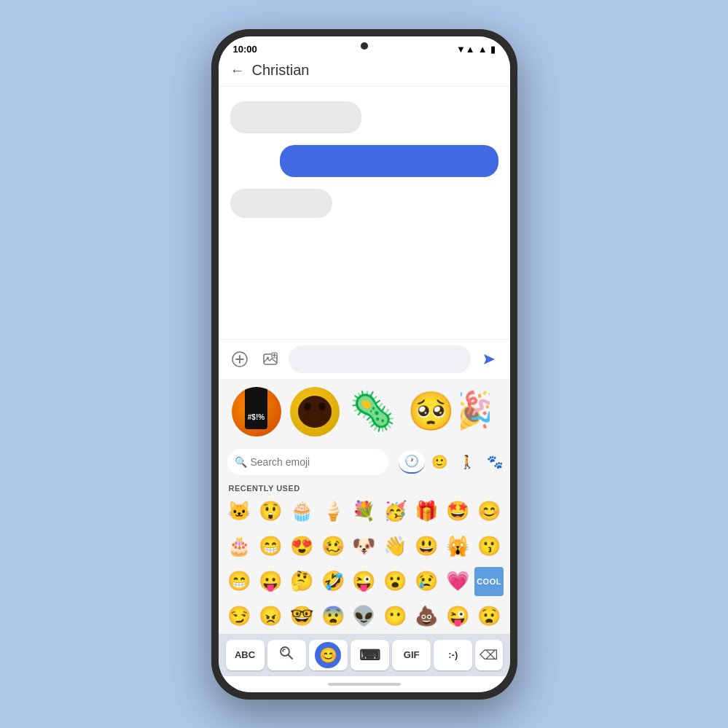 The width and height of the screenshot is (728, 728). What do you see at coordinates (286, 654) in the screenshot?
I see `sticker-search-icon` at bounding box center [286, 654].